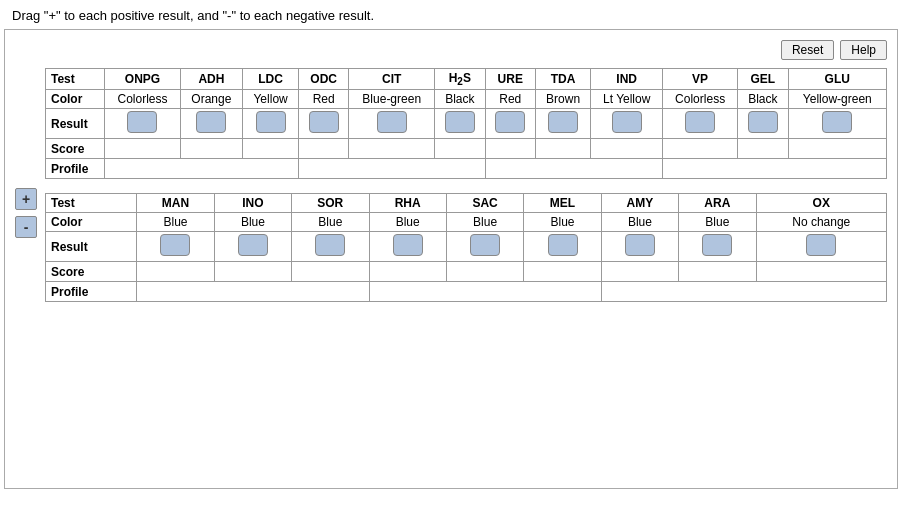  What do you see at coordinates (510, 122) in the screenshot?
I see `result-box-ure` at bounding box center [510, 122].